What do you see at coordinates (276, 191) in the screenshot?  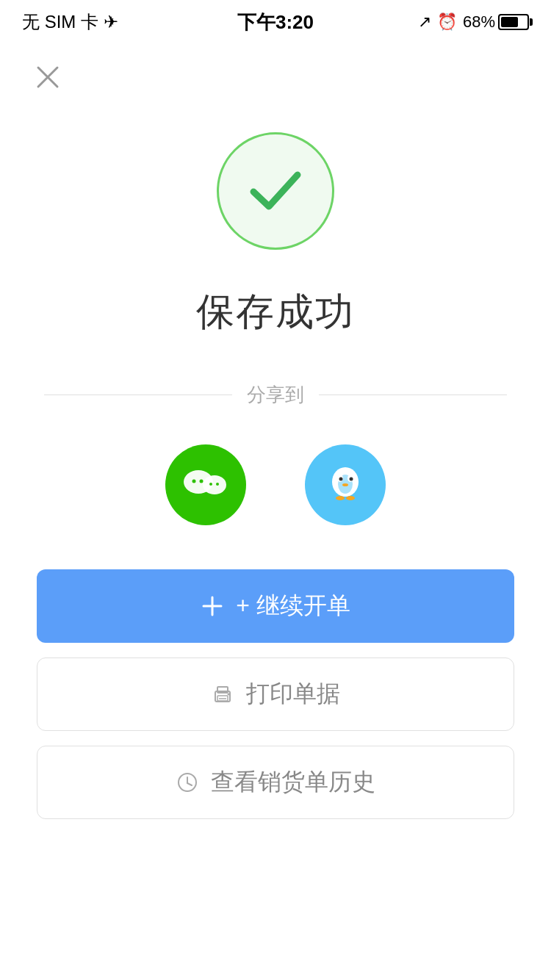 I see `checkmark-icon` at bounding box center [276, 191].